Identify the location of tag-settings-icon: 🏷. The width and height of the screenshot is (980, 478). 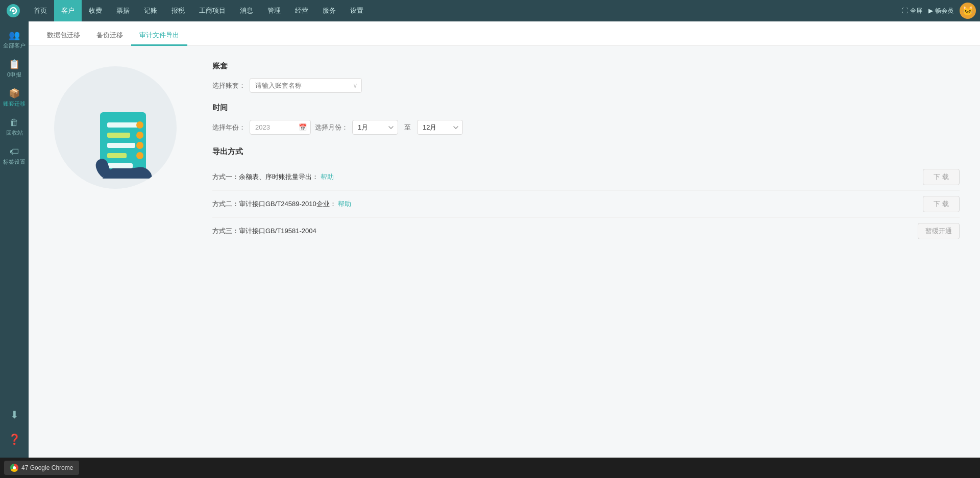
(14, 152).